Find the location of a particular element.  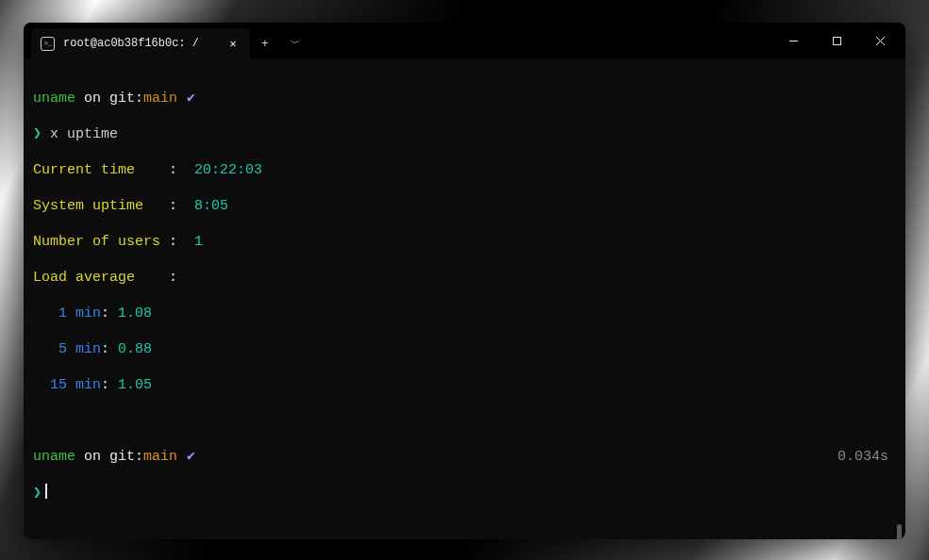

label-num-users: Number of users is located at coordinates (101, 241).